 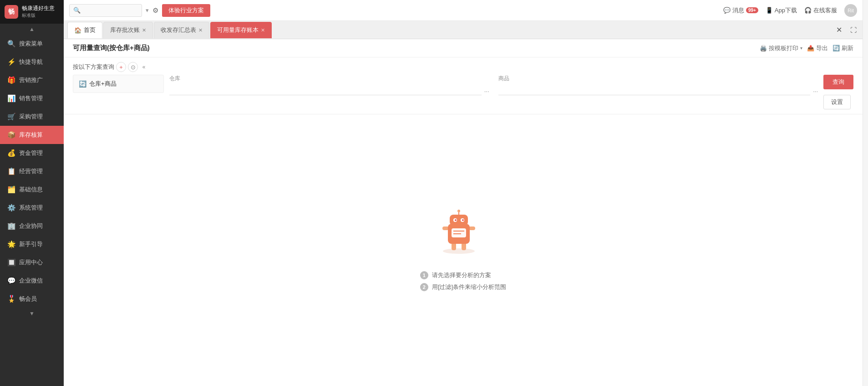 What do you see at coordinates (263, 30) in the screenshot?
I see `tab-available-ledger-close: ✕` at bounding box center [263, 30].